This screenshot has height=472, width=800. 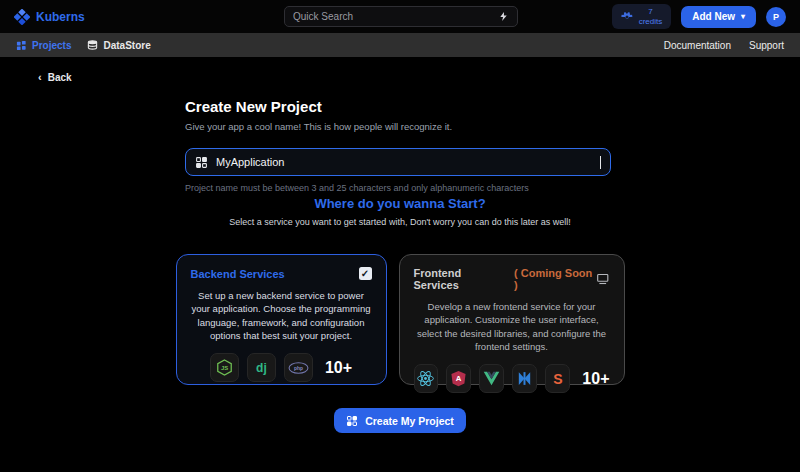 I want to click on start-section: Where do you wanna Start? Select a servi…, so click(x=400, y=212).